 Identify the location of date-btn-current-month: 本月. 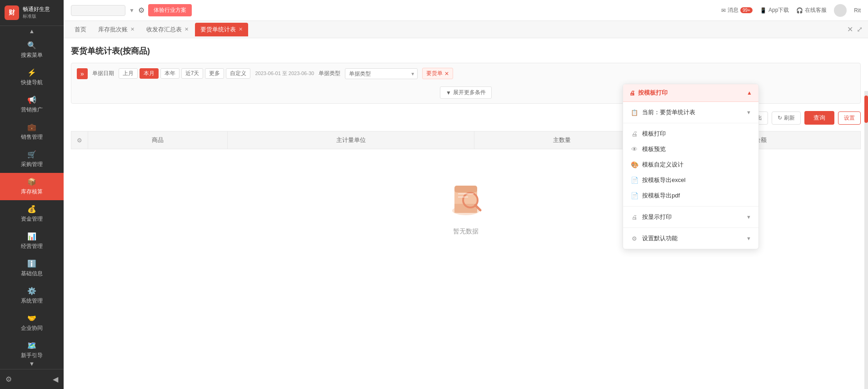
(149, 74).